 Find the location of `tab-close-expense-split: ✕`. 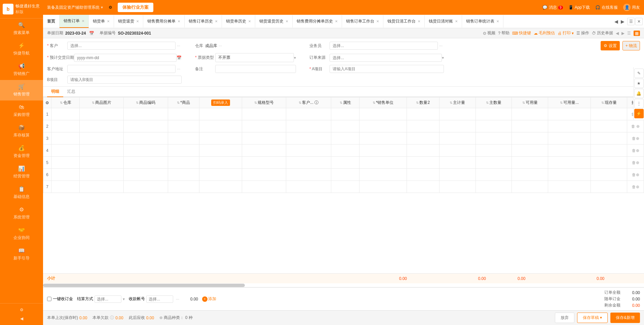

tab-close-expense-split: ✕ is located at coordinates (179, 22).